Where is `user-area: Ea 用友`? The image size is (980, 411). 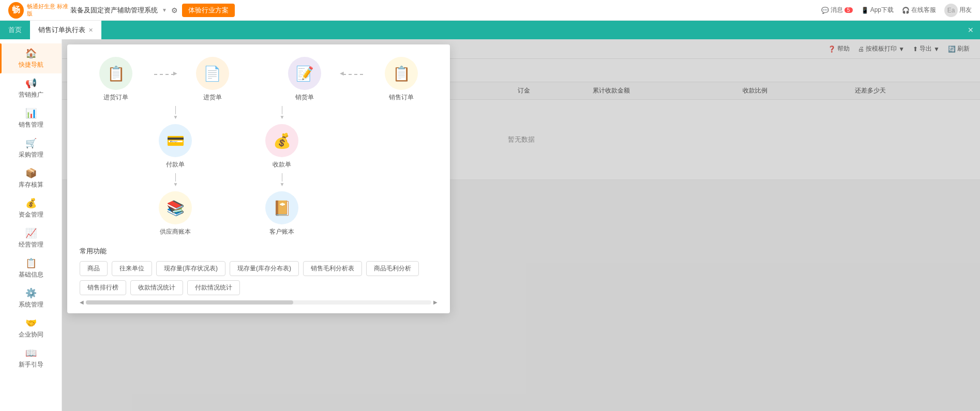
user-area: Ea 用友 is located at coordinates (958, 10).